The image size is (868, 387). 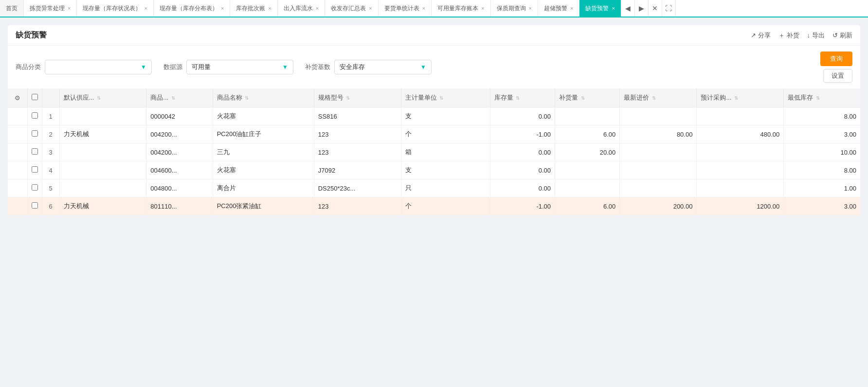 What do you see at coordinates (145, 8) in the screenshot?
I see `tab-close-inventory-status: ×` at bounding box center [145, 8].